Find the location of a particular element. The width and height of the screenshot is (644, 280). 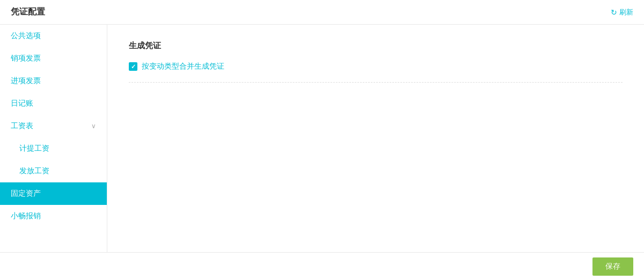

page-title: 凭证配置 is located at coordinates (28, 12).